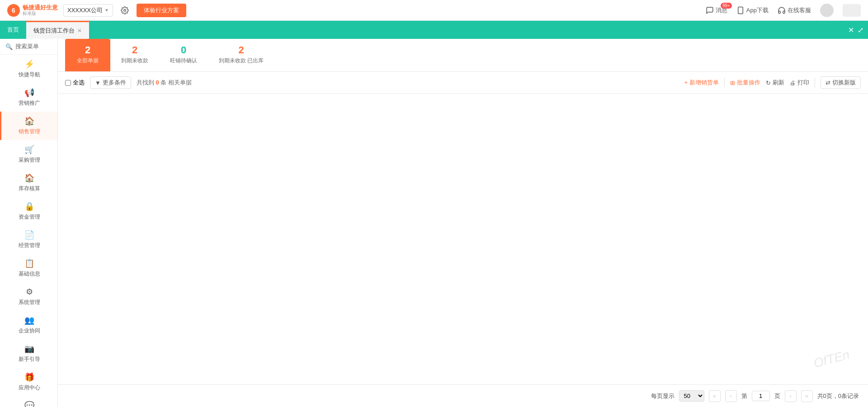 This screenshot has width=868, height=407. Describe the element at coordinates (75, 83) in the screenshot. I see `select-all-checkbox: 全选` at that location.